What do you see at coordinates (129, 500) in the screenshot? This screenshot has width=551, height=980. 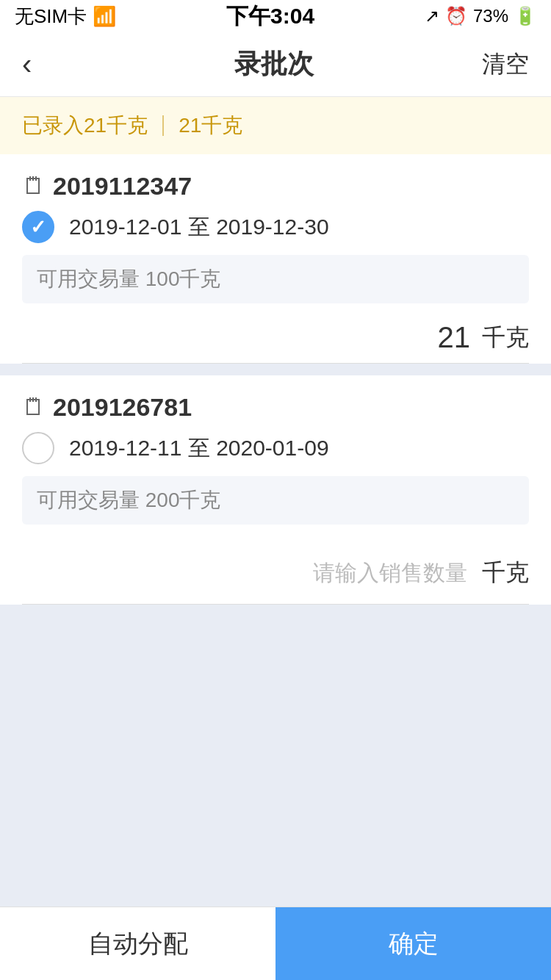 I see `avail-text-2: 可用交易量 200千克` at bounding box center [129, 500].